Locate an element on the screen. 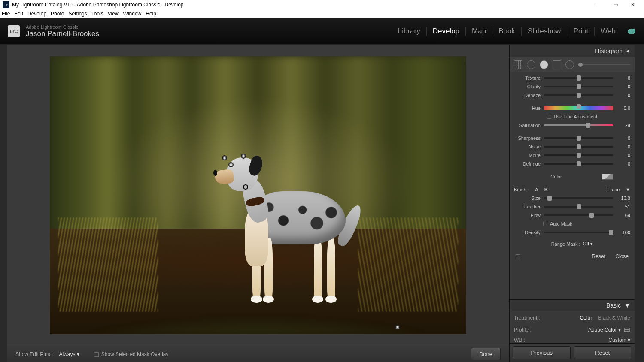 The height and width of the screenshot is (362, 644). radial-filter-icon is located at coordinates (570, 65).